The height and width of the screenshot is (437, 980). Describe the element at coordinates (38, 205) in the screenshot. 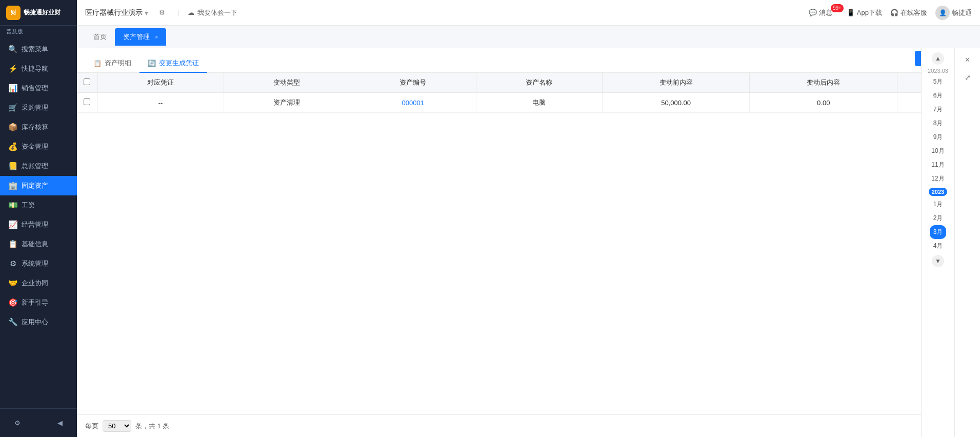

I see `sidebar-item-payroll: 💵 工资` at that location.